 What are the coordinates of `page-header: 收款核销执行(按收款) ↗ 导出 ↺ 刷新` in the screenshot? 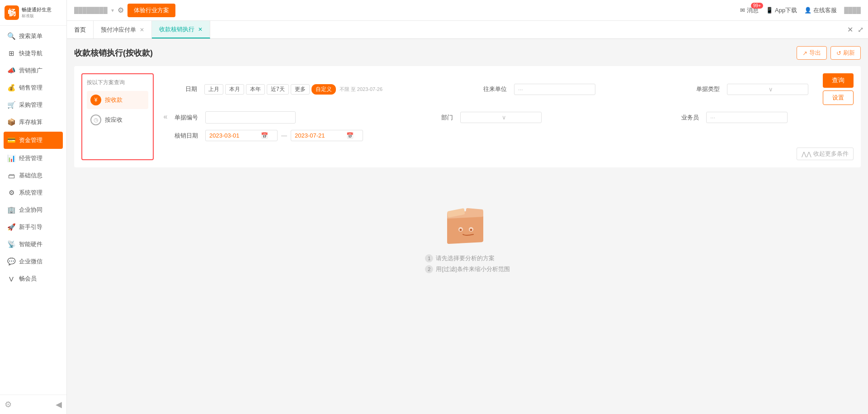 It's located at (467, 53).